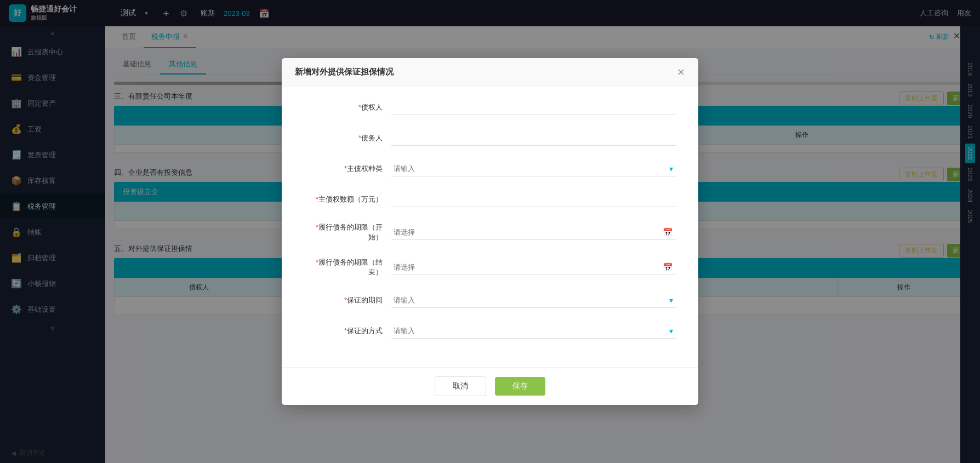 The height and width of the screenshot is (463, 980). I want to click on claim-type-label: *主债权种类, so click(347, 169).